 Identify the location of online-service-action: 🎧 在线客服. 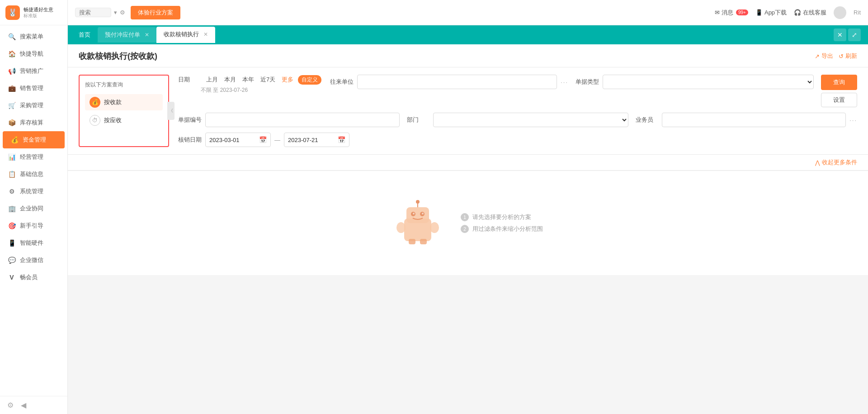
(810, 13).